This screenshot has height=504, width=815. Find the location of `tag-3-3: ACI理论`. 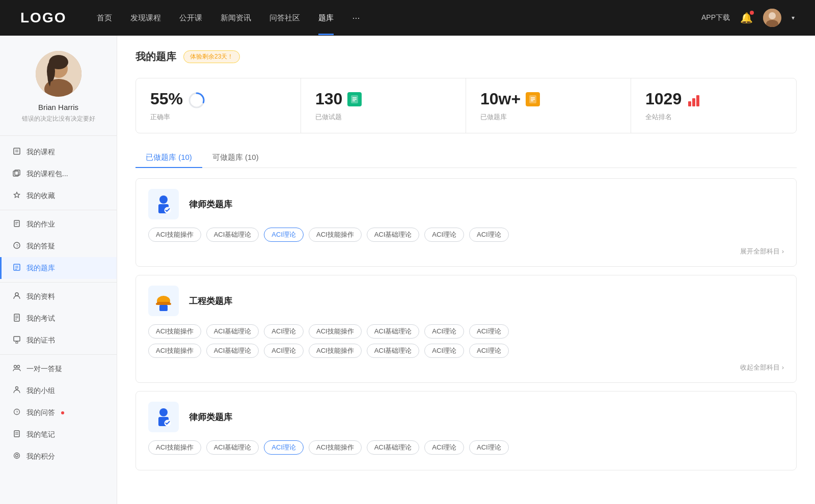

tag-3-3: ACI理论 is located at coordinates (284, 447).